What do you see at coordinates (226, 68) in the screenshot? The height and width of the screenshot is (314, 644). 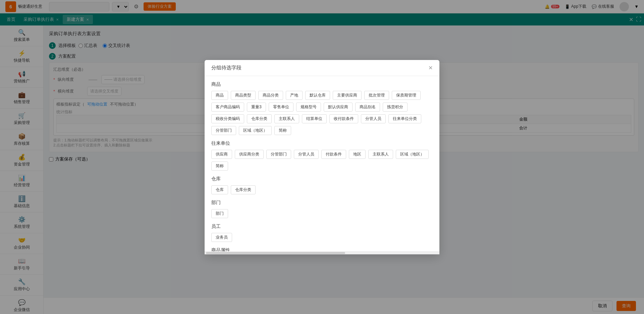 I see `modal-title: 分组待选字段` at bounding box center [226, 68].